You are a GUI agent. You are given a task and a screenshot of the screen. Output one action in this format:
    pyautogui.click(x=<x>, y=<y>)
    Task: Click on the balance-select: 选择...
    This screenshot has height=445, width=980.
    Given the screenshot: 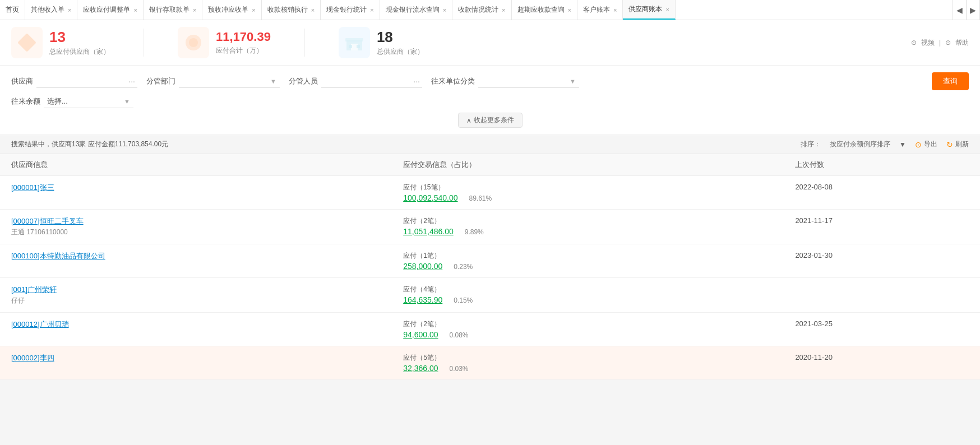 What is the action you would take?
    pyautogui.click(x=89, y=101)
    